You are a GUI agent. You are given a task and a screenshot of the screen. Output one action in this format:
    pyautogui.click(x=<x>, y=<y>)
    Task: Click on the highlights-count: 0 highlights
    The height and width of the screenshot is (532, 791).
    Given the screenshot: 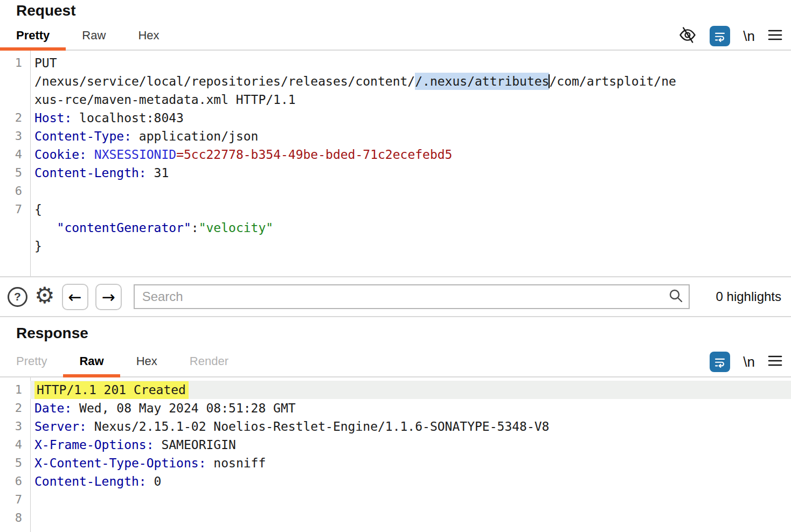 What is the action you would take?
    pyautogui.click(x=750, y=297)
    